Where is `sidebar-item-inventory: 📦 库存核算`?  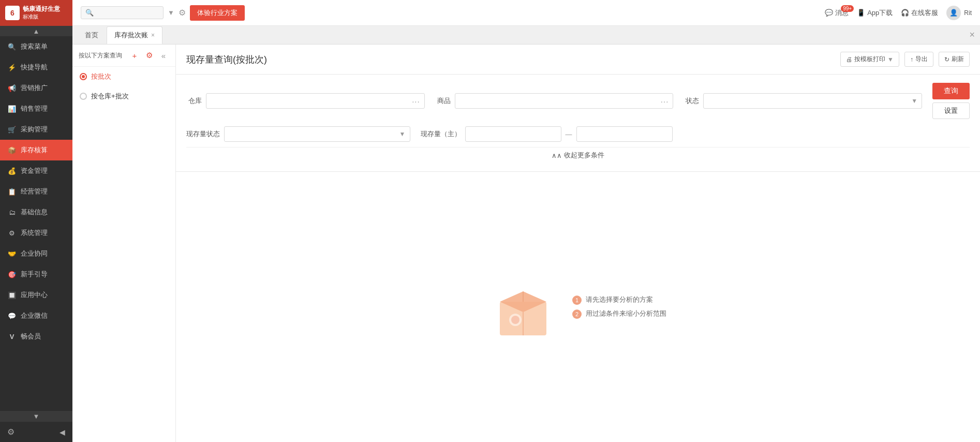
sidebar-item-inventory: 📦 库存核算 is located at coordinates (36, 150).